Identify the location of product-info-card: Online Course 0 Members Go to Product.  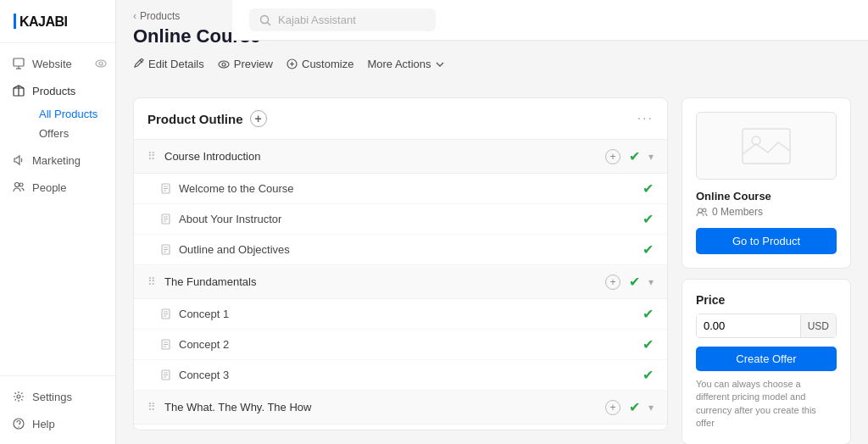
(766, 183).